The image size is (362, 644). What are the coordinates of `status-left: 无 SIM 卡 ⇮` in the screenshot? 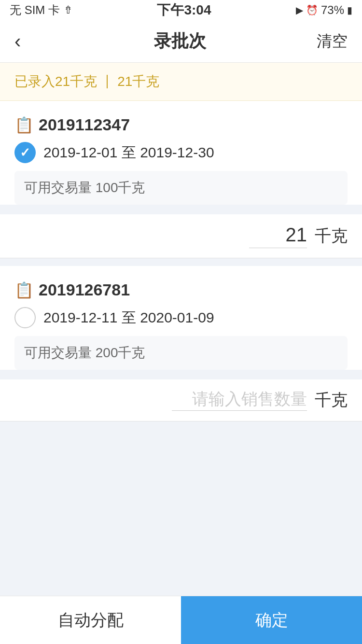 It's located at (41, 10).